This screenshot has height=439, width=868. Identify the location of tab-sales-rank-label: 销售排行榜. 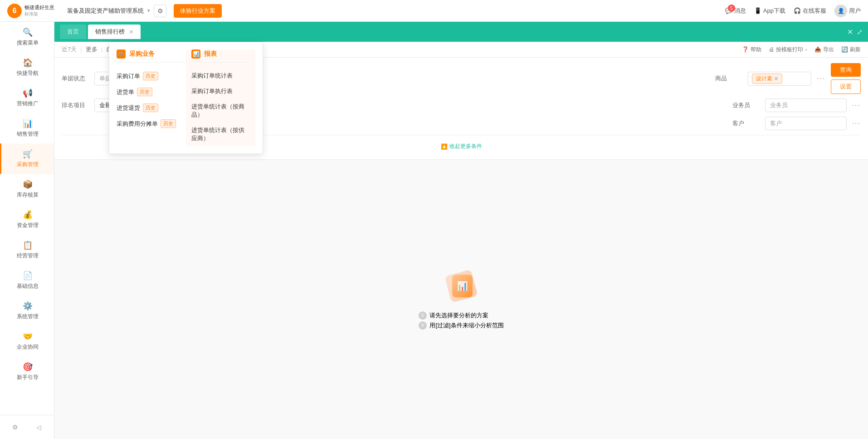
(110, 32).